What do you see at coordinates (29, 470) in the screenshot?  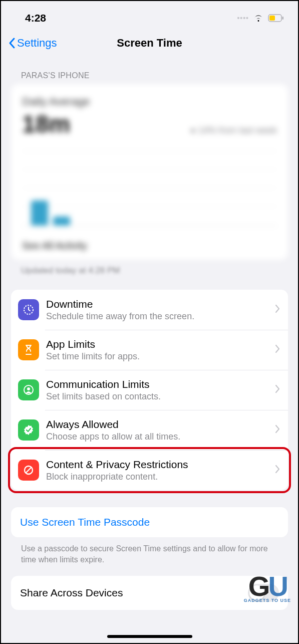 I see `no-symbol-icon` at bounding box center [29, 470].